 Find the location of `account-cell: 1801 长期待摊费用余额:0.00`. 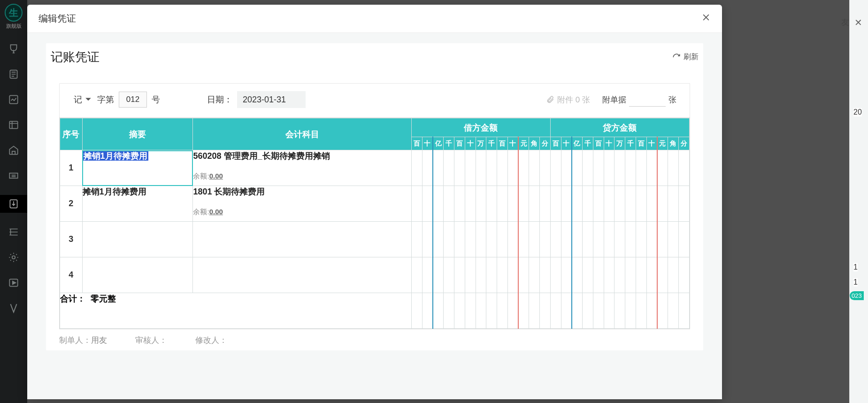

account-cell: 1801 长期待摊费用余额:0.00 is located at coordinates (302, 204).